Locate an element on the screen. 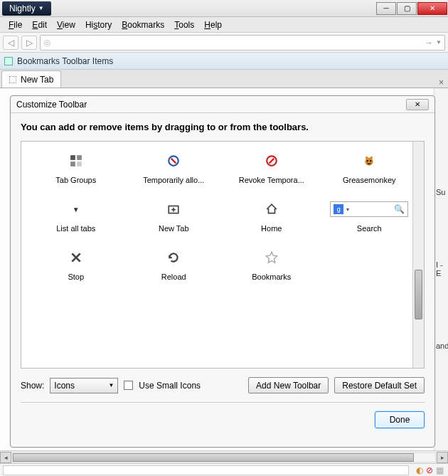 Image resolution: width=448 pixels, height=476 pixels. search-widget: g ▾ 🔍 is located at coordinates (369, 209).